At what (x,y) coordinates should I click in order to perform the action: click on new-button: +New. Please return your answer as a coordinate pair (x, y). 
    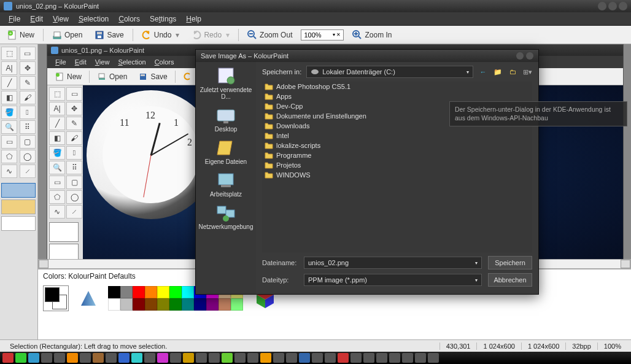
    Looking at the image, I should click on (21, 35).